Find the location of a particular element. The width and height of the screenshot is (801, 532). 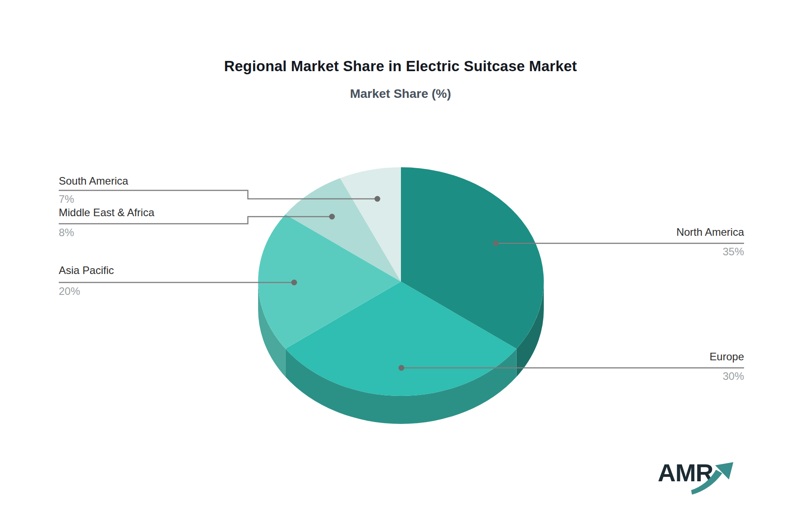

leader-dot-middle-east-africa is located at coordinates (332, 217).